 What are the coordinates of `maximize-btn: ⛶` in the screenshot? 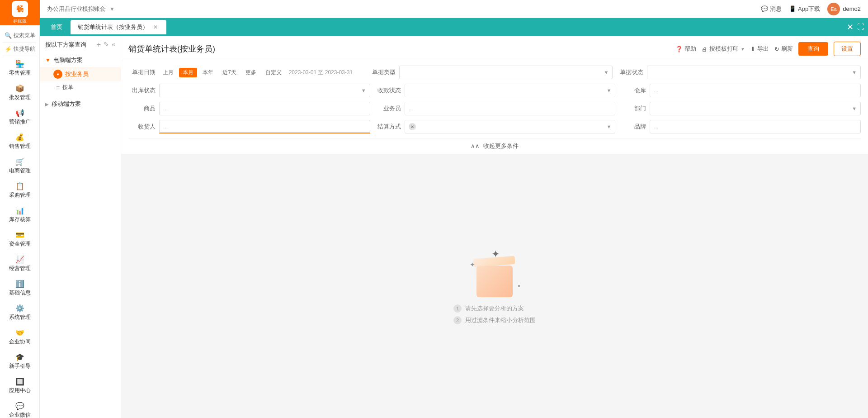 It's located at (861, 27).